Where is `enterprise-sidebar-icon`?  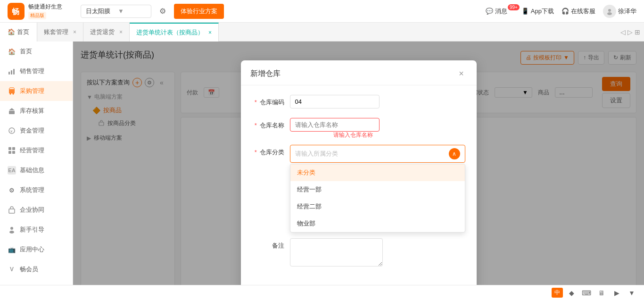 enterprise-sidebar-icon is located at coordinates (12, 210).